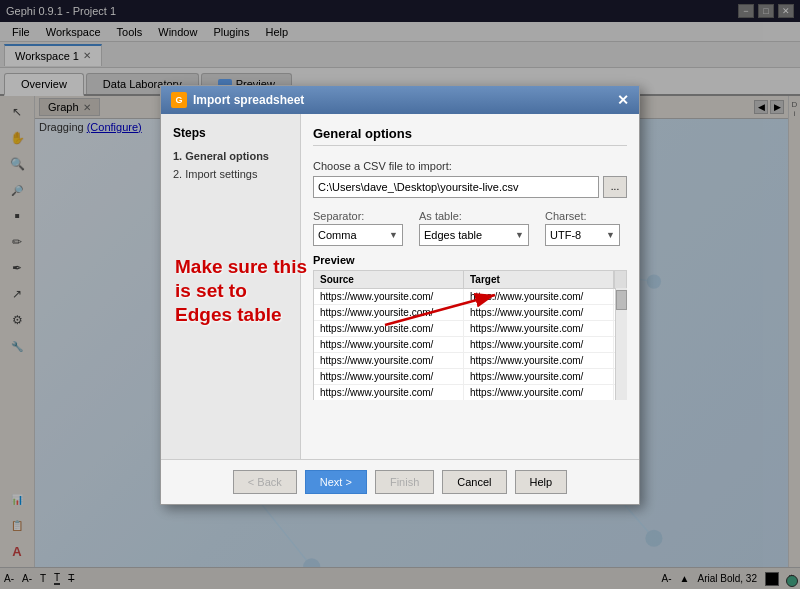 The width and height of the screenshot is (800, 589). What do you see at coordinates (230, 156) in the screenshot?
I see `step-1: 1. General options` at bounding box center [230, 156].